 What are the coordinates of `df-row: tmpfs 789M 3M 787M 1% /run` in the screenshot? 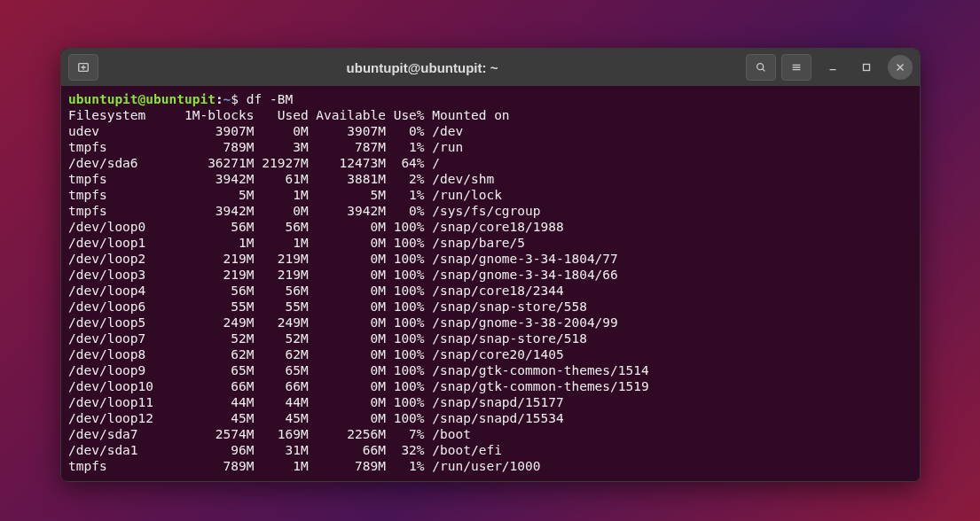 It's located at (490, 147).